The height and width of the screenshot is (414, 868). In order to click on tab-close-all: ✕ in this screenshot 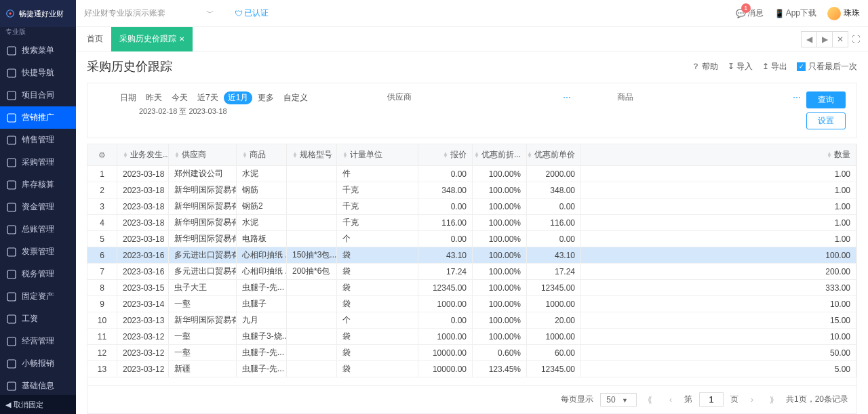, I will do `click(840, 39)`.